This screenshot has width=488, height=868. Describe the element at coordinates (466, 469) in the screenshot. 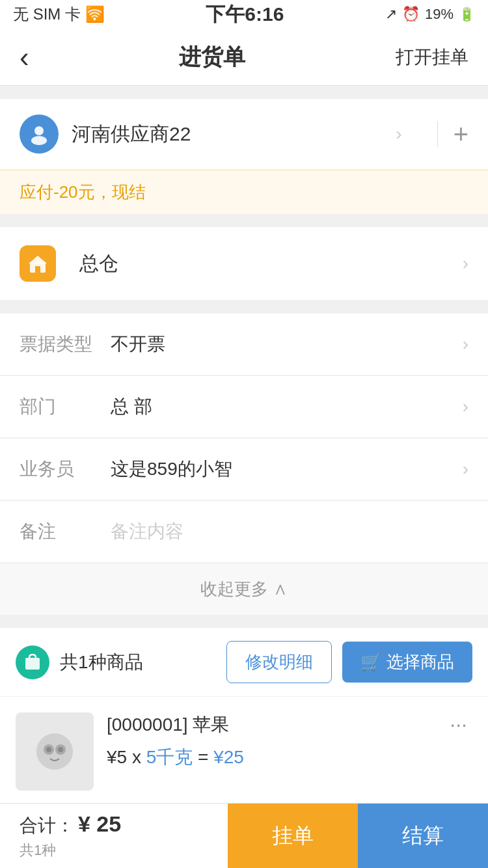

I see `salesman-chevron-icon: ›` at that location.